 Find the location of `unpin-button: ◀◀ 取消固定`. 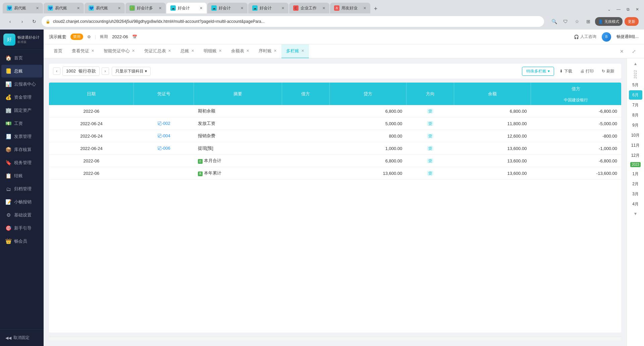

unpin-button: ◀◀ 取消固定 is located at coordinates (22, 338).